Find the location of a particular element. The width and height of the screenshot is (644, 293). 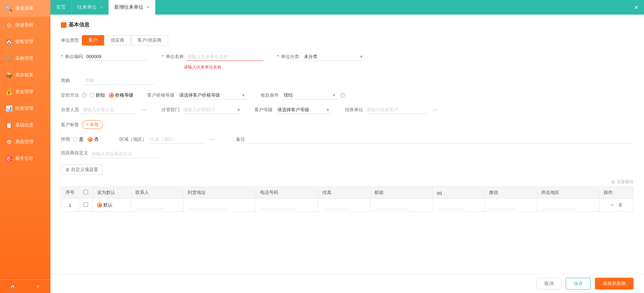

radio-disabled-yes: 是 is located at coordinates (78, 139).